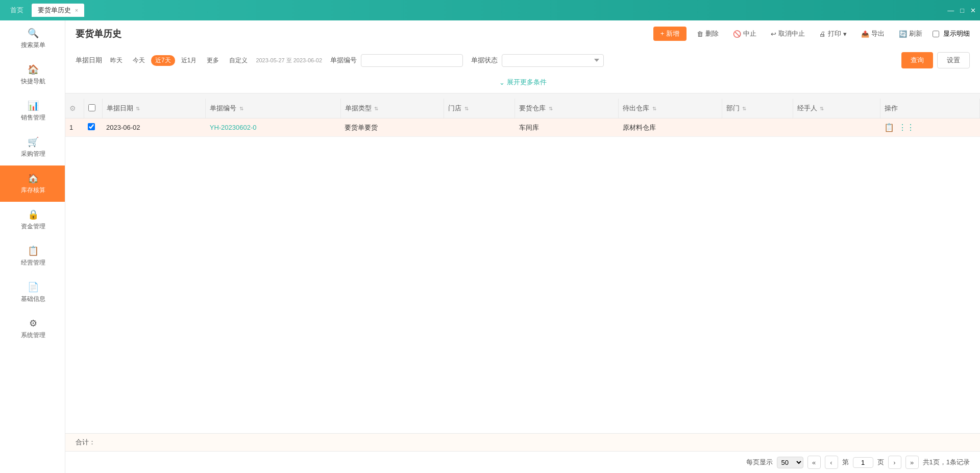 The width and height of the screenshot is (980, 473). Describe the element at coordinates (774, 34) in the screenshot. I see `cancel-stop-icon: ↩` at that location.